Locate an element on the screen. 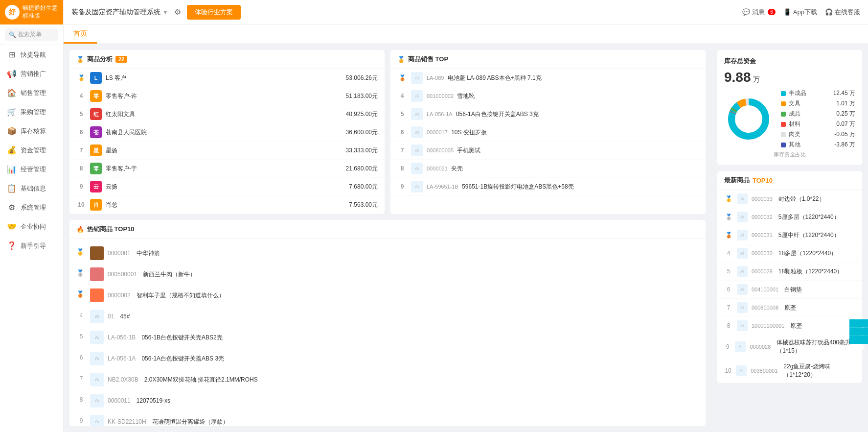 Image resolution: width=868 pixels, height=432 pixels. customer-name: 红太阳文具 is located at coordinates (224, 115).